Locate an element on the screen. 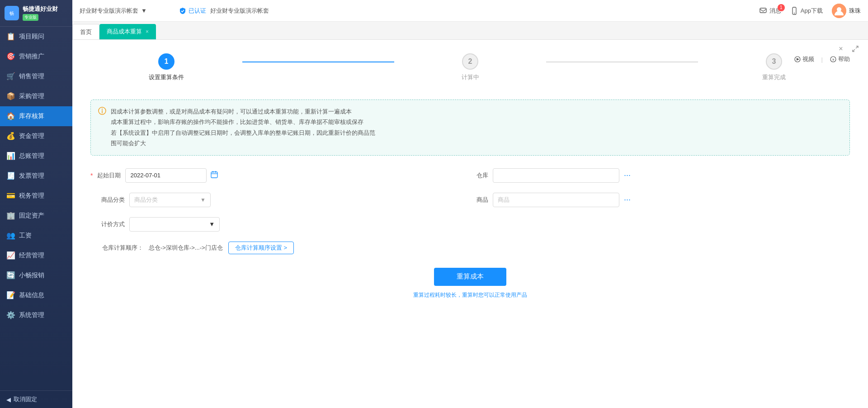 This screenshot has height=408, width=868. form-row-pricing: 计价方式 ▼ is located at coordinates (470, 224).